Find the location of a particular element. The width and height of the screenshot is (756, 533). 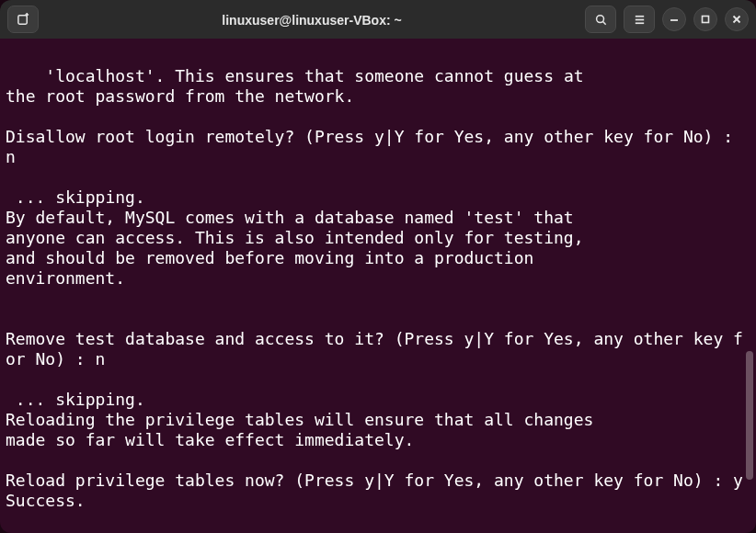

terminal-line: anyone can access. This is also intended… is located at coordinates (294, 237).